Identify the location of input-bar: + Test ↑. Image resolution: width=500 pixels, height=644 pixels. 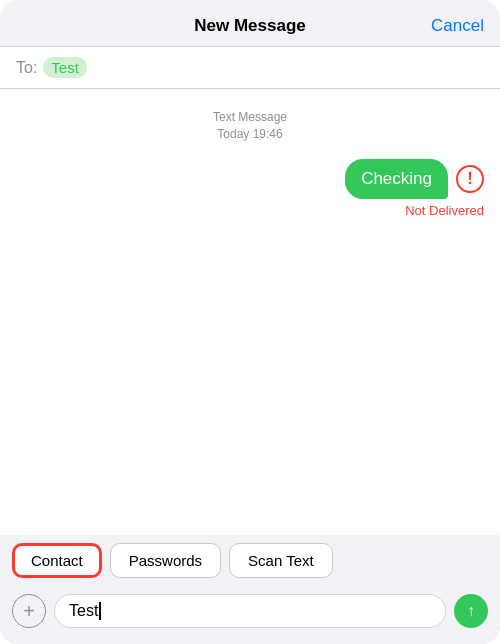
(250, 615).